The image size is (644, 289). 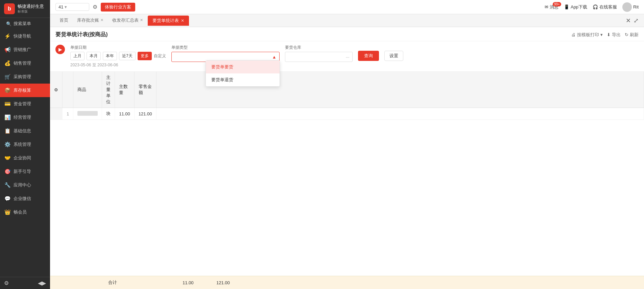 I want to click on tab-receivable-summary-label: 收发存汇总表, so click(x=125, y=20).